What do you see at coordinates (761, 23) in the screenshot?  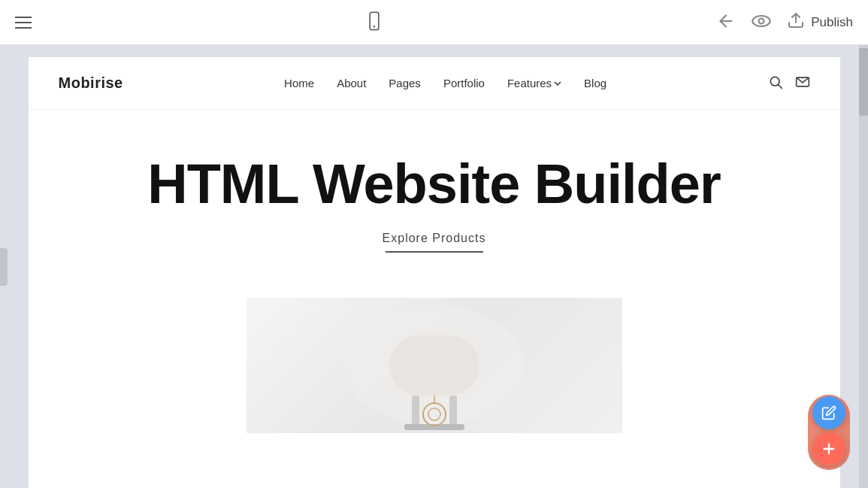 I see `preview-icon` at bounding box center [761, 23].